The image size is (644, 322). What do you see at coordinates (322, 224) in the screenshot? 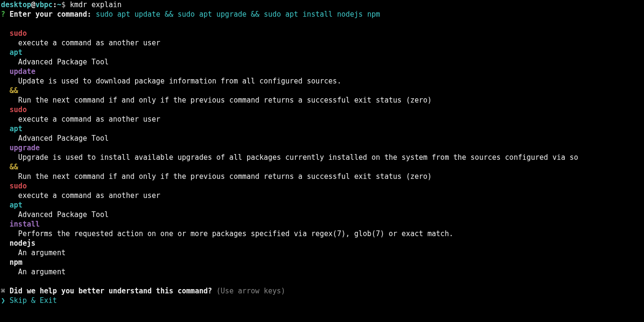
I see `token-line: install` at bounding box center [322, 224].